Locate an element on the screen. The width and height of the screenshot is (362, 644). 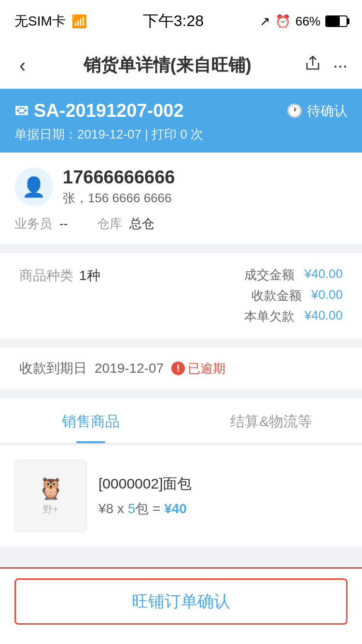
order-id: ✉ SA-20191207-002 is located at coordinates (99, 111).